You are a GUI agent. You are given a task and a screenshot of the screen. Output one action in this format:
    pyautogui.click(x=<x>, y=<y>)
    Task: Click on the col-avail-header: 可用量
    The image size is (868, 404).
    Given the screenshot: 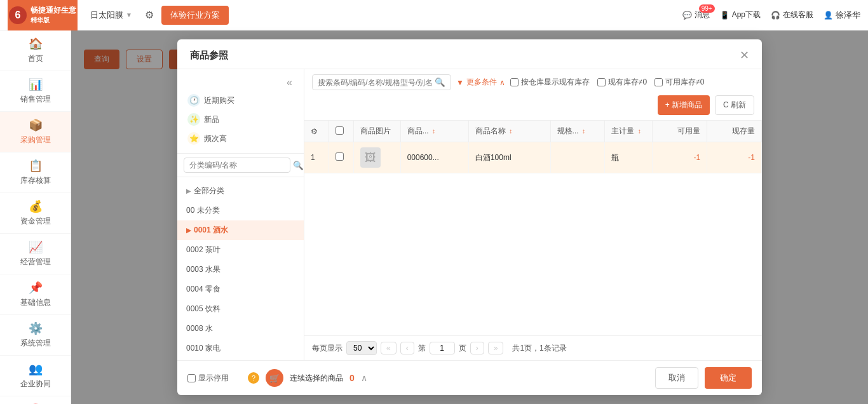 What is the action you would take?
    pyautogui.click(x=680, y=131)
    